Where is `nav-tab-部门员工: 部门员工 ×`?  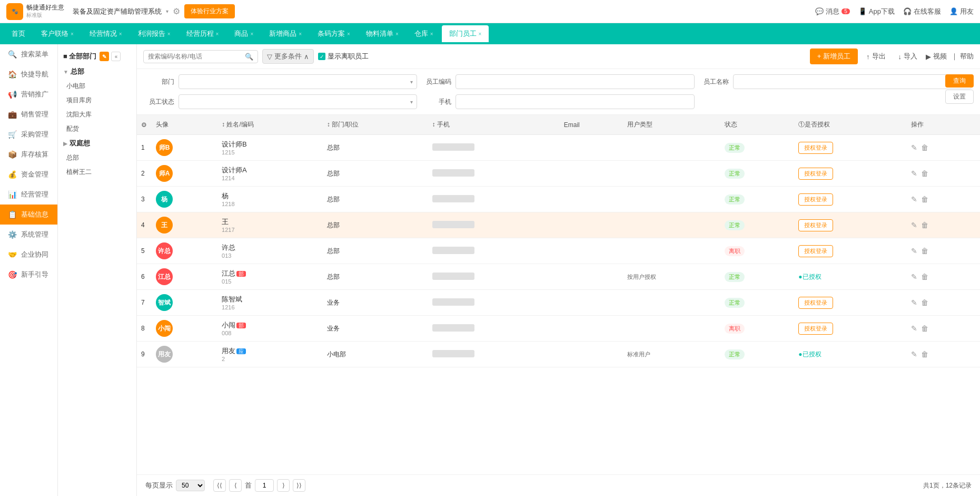 nav-tab-部门员工: 部门员工 × is located at coordinates (466, 34).